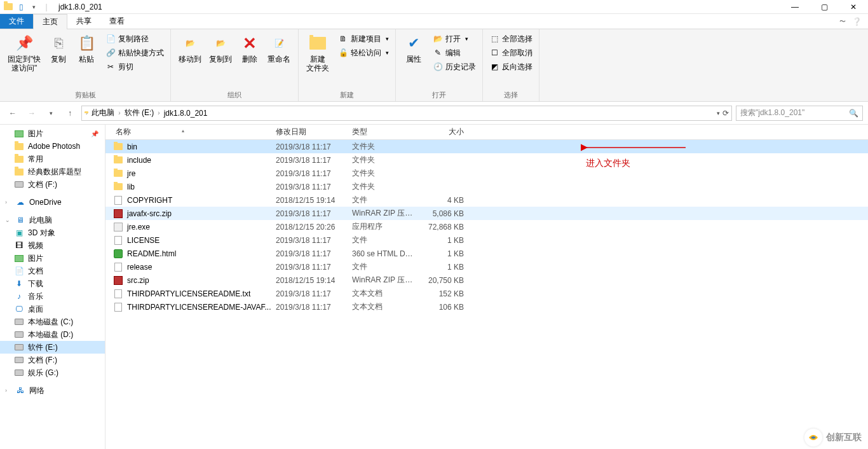  What do you see at coordinates (52, 390) in the screenshot?
I see `sidebar-item-network: ›🖧网络` at bounding box center [52, 390].